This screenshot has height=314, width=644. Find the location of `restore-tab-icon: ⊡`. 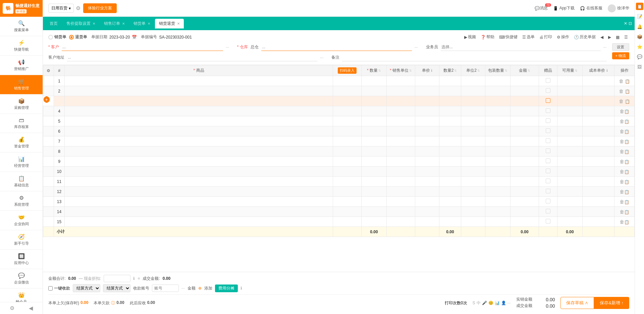

restore-tab-icon: ⊡ is located at coordinates (630, 23).